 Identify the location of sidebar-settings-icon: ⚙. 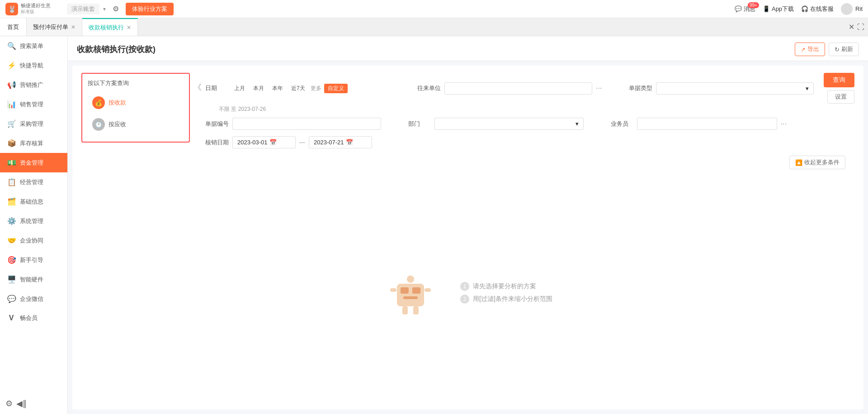
(9, 404).